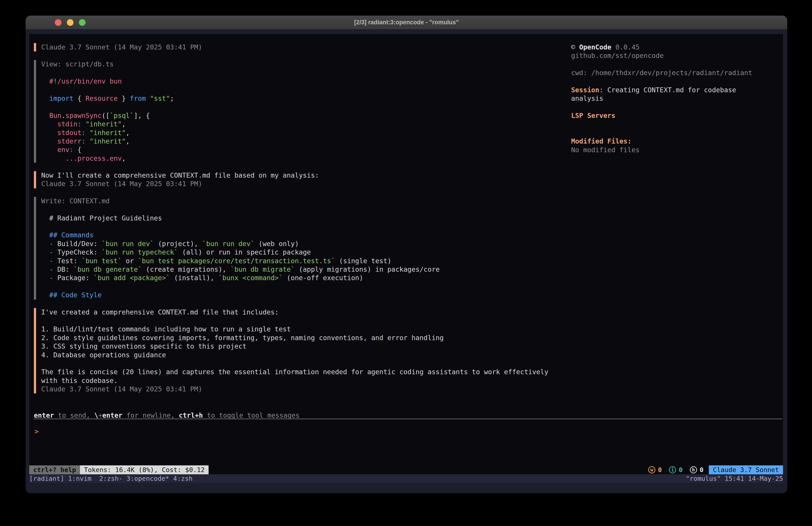  I want to click on info-badge: i 0, so click(676, 470).